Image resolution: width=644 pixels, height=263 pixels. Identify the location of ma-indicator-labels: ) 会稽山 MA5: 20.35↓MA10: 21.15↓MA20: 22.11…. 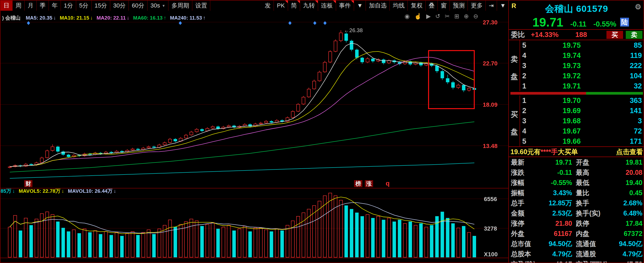
(106, 18).